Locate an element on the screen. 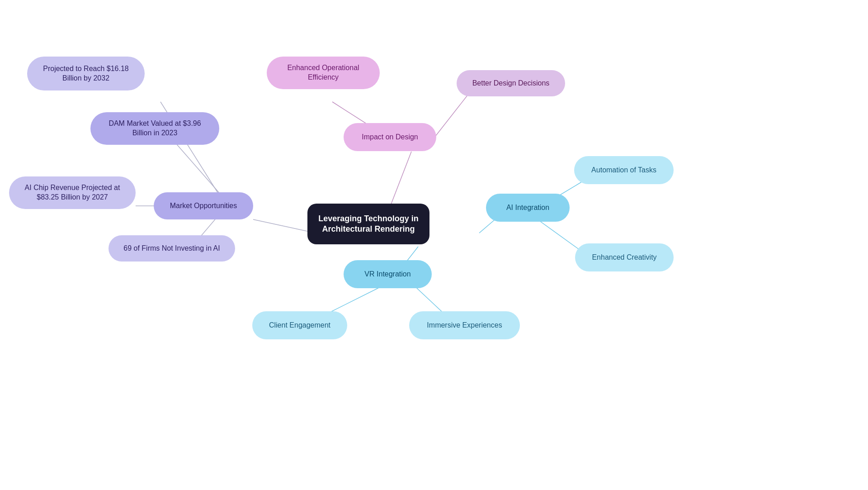 This screenshot has width=868, height=490. client-engagement-node: Client Engagement is located at coordinates (300, 325).